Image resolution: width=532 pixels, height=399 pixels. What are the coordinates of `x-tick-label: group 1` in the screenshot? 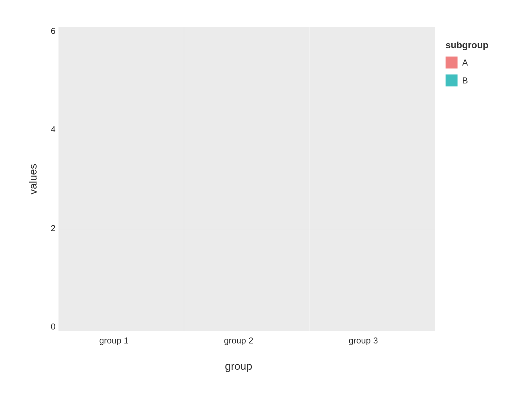 It's located at (114, 340).